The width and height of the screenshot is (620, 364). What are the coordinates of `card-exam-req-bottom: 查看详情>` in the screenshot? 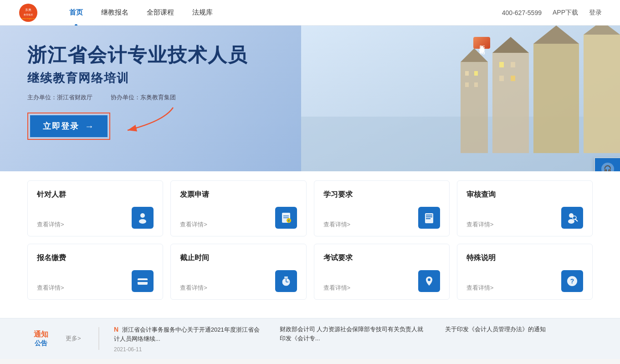 It's located at (382, 281).